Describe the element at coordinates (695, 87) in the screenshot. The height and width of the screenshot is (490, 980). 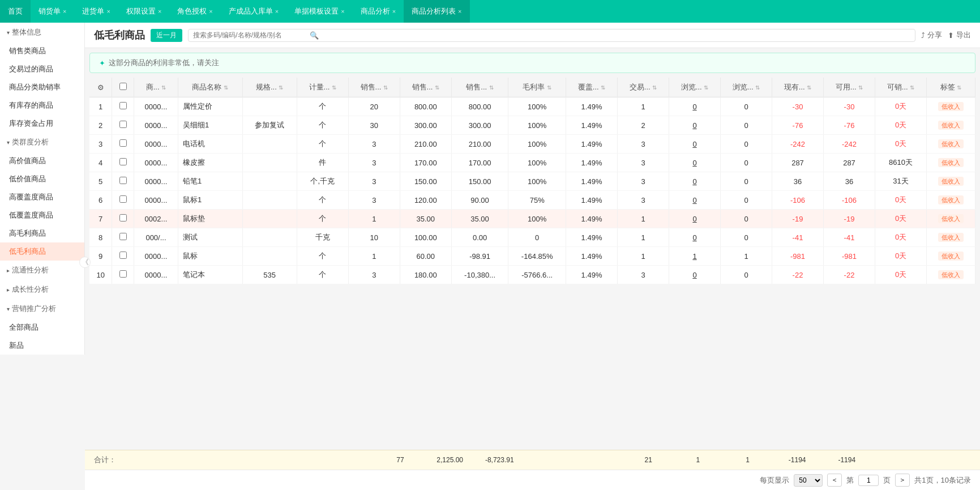
I see `col-browse1: 浏览... ⇅` at that location.